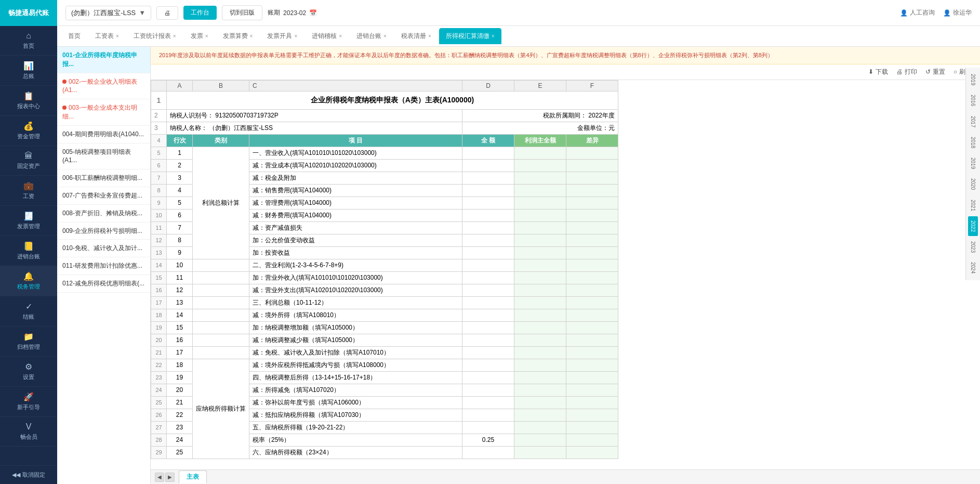 The image size is (980, 484). I want to click on company-selector: (勿删）江西服宝-LSS ▼, so click(108, 13).